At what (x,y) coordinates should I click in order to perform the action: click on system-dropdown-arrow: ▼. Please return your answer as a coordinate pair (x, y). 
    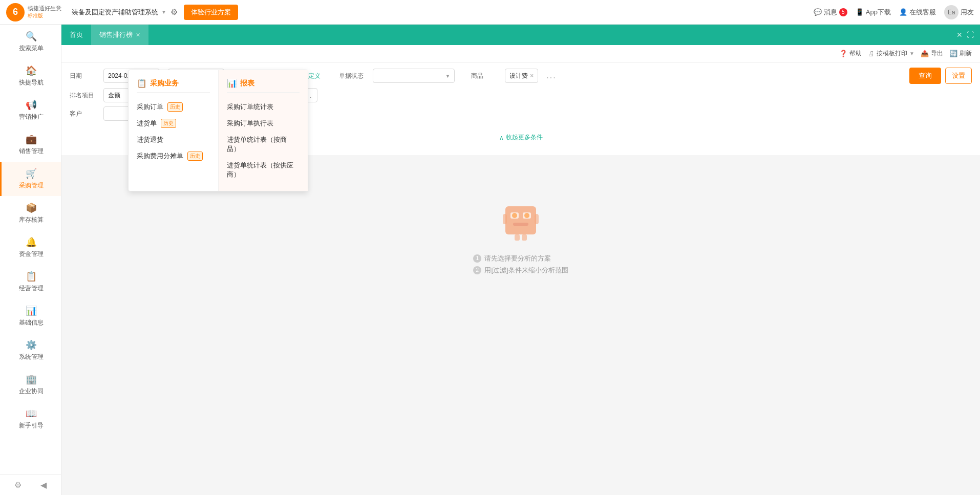
    Looking at the image, I should click on (164, 12).